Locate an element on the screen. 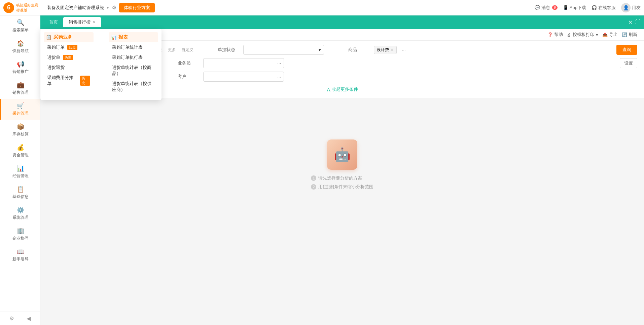 The image size is (644, 325). incoming-label: 进货单 is located at coordinates (54, 57).